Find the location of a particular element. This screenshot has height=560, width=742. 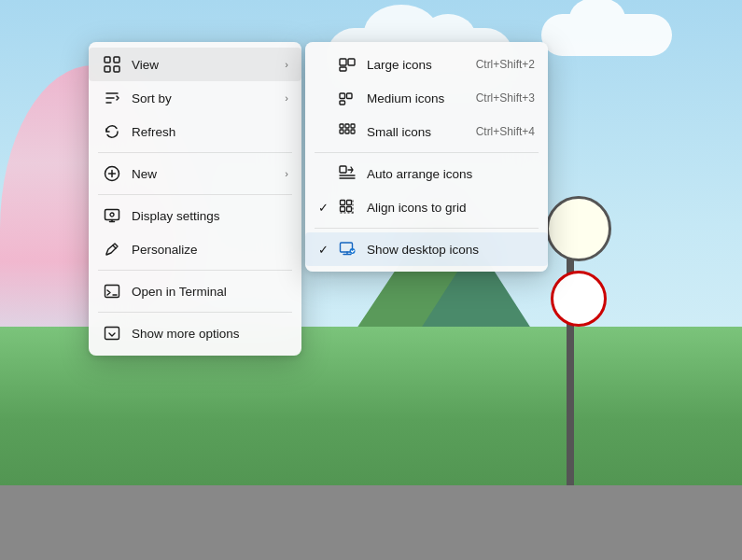

sort-label: Sort by is located at coordinates (204, 99).